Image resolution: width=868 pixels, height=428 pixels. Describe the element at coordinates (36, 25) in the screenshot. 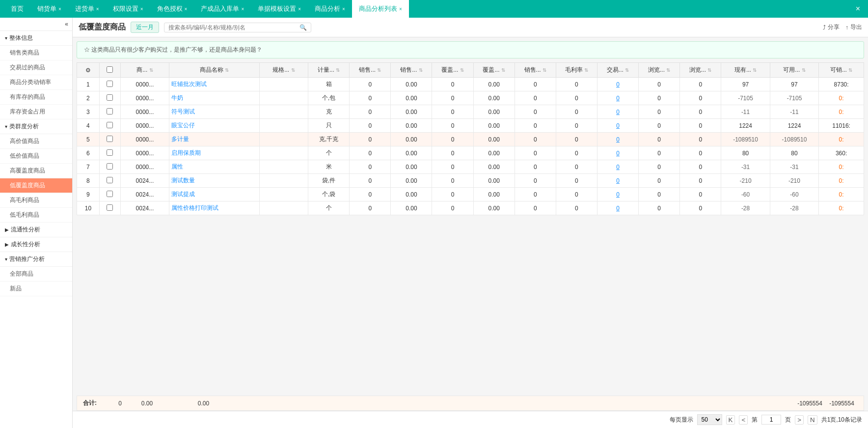

I see `sidebar-collapse-button: «` at that location.